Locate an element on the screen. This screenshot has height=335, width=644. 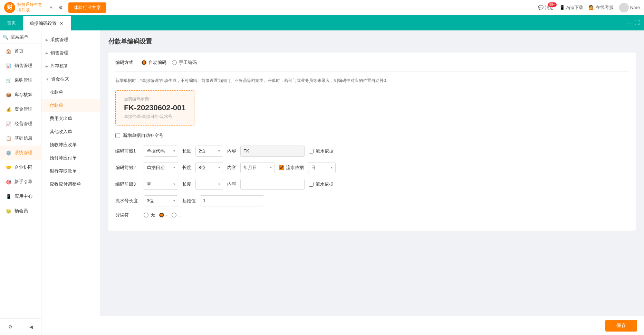
user-avatar: Nare is located at coordinates (629, 8).